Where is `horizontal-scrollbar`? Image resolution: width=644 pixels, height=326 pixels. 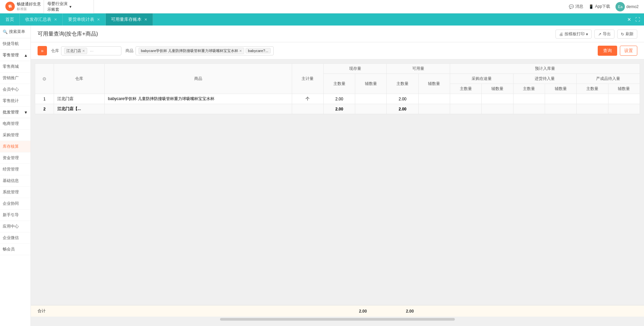 horizontal-scrollbar is located at coordinates (337, 319).